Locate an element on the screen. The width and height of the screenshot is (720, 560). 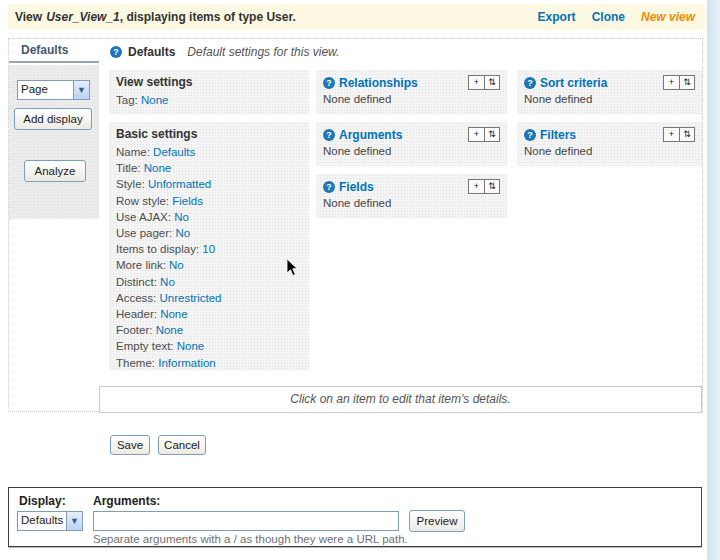
view-message-prefix: View is located at coordinates (28, 17).